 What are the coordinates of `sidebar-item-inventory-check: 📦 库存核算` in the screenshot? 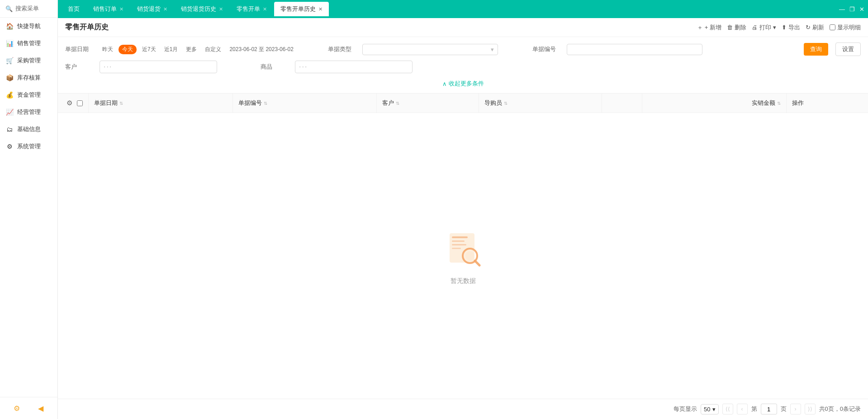 It's located at (29, 78).